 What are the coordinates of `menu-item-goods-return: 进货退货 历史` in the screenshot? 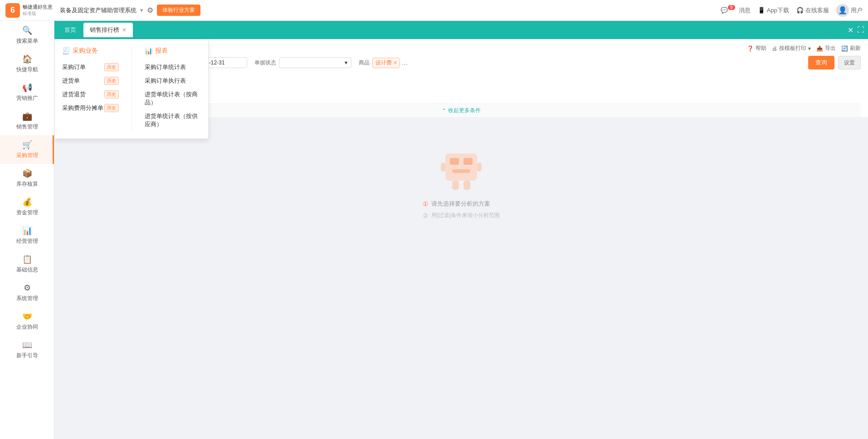 It's located at (91, 94).